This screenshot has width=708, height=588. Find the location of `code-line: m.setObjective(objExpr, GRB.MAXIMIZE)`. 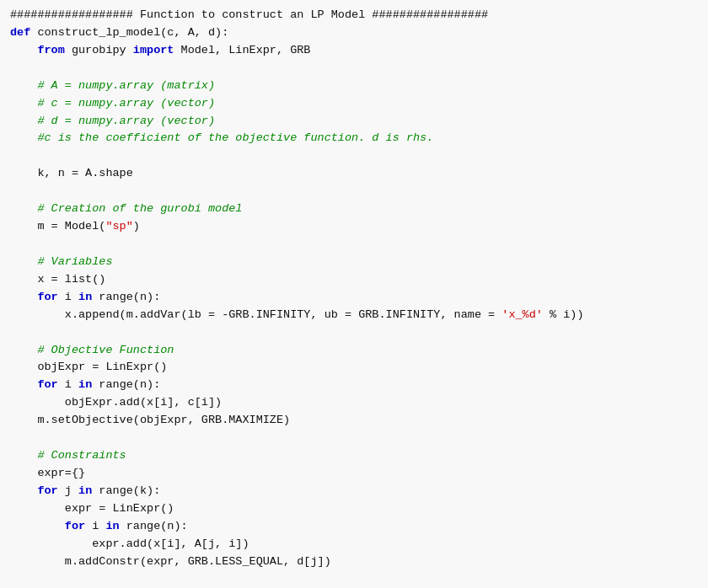

code-line: m.setObjective(objExpr, GRB.MAXIMIZE) is located at coordinates (354, 421).